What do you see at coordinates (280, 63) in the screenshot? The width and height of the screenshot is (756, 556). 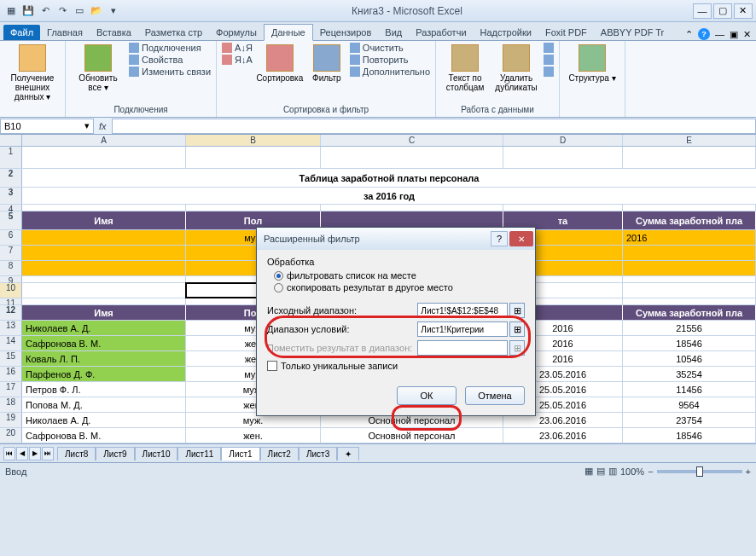 I see `sort-button: Сортировка` at bounding box center [280, 63].